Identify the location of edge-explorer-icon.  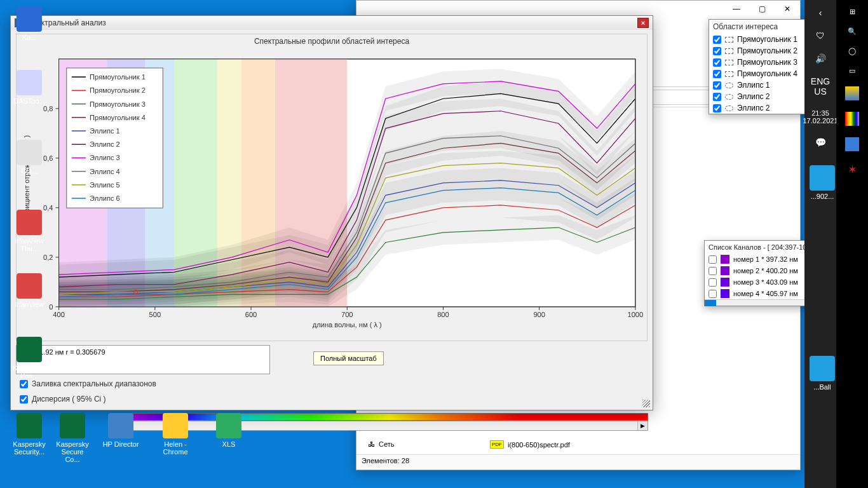
(852, 93).